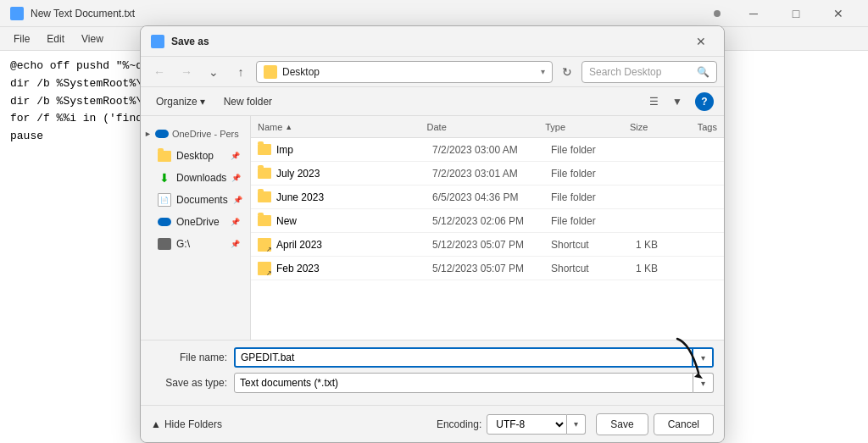  Describe the element at coordinates (354, 245) in the screenshot. I see `file-name-april2023: April 2023` at that location.